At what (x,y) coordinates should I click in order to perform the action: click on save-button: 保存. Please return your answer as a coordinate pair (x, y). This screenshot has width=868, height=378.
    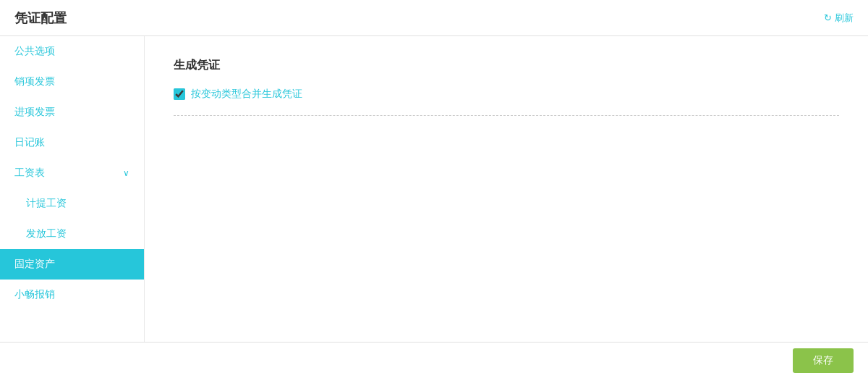
    Looking at the image, I should click on (823, 361).